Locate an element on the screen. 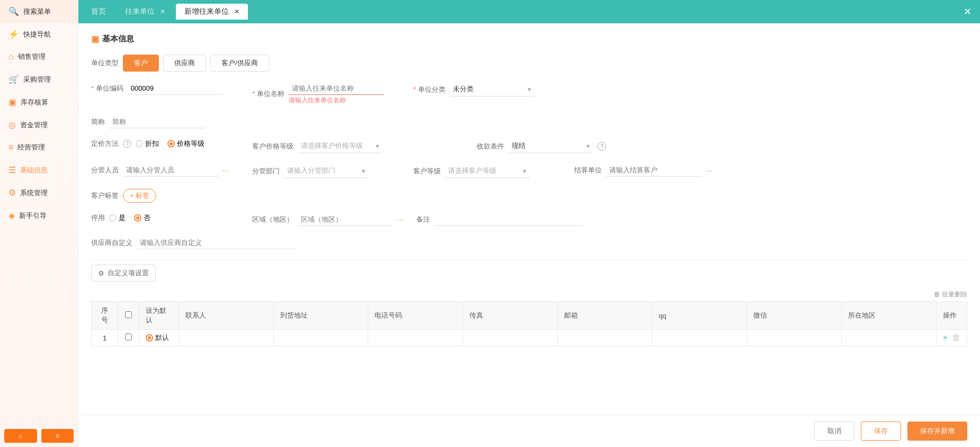  sidebar-bottom-right: ≡ is located at coordinates (58, 436).